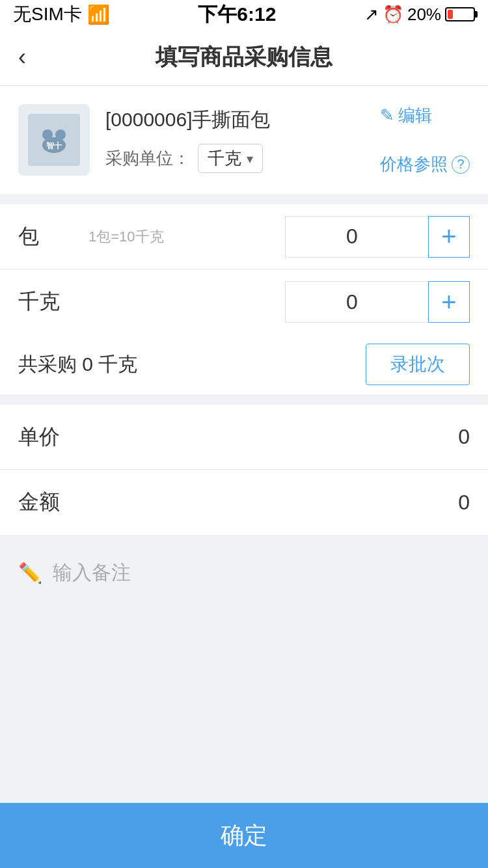 The height and width of the screenshot is (868, 488). What do you see at coordinates (54, 140) in the screenshot?
I see `product-thumbnail: 智十` at bounding box center [54, 140].